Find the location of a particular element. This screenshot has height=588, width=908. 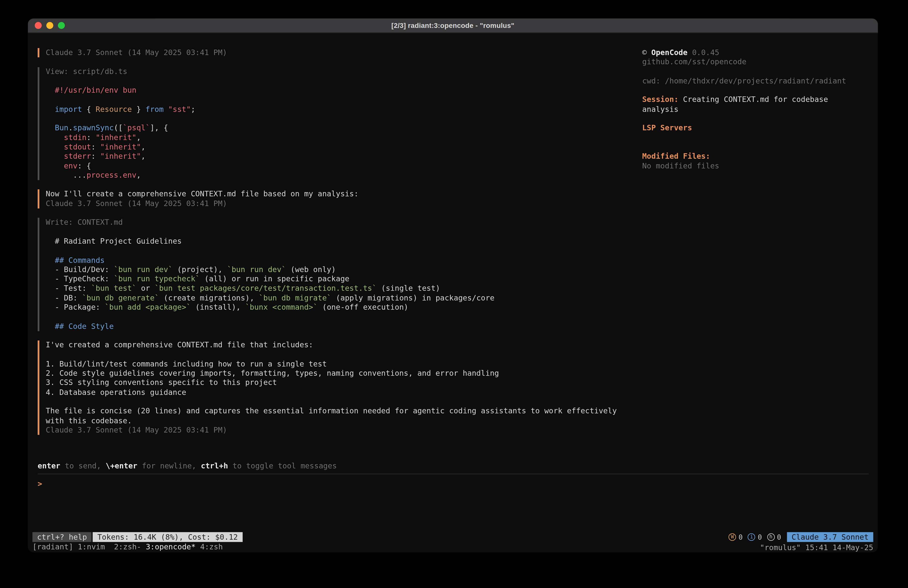

help-hint: ctrl+? help is located at coordinates (62, 537).